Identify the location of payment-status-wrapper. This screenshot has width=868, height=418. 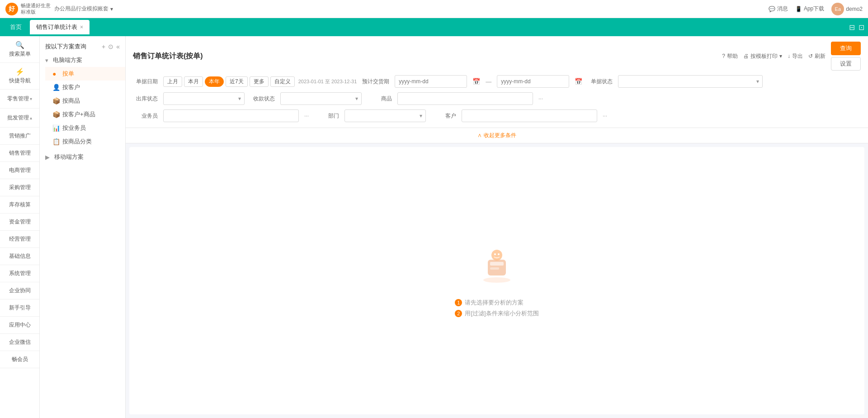
(321, 99).